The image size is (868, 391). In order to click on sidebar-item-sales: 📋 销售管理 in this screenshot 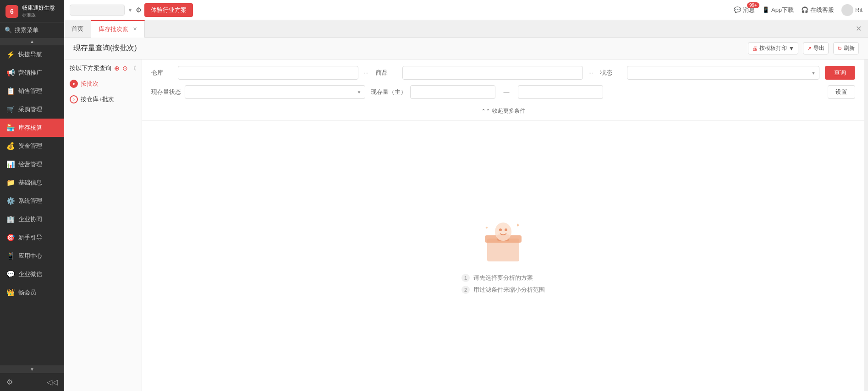, I will do `click(32, 91)`.